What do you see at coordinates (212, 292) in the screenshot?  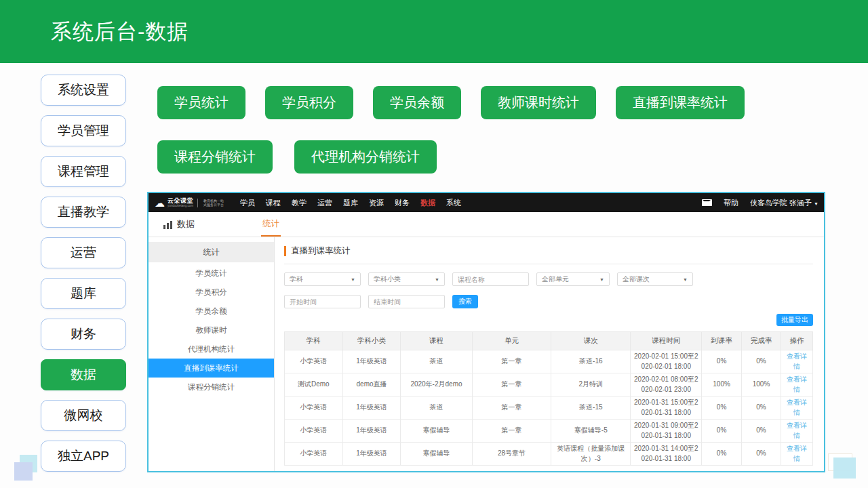 I see `submenu-item: 学员积分` at bounding box center [212, 292].